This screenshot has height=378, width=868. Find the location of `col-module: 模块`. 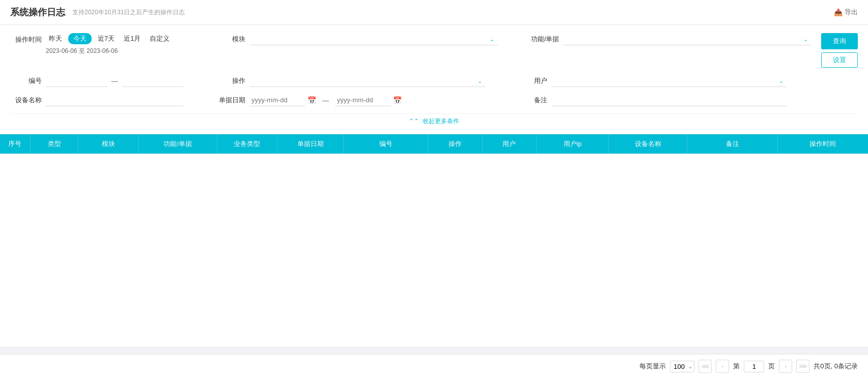

col-module: 模块 is located at coordinates (108, 144).